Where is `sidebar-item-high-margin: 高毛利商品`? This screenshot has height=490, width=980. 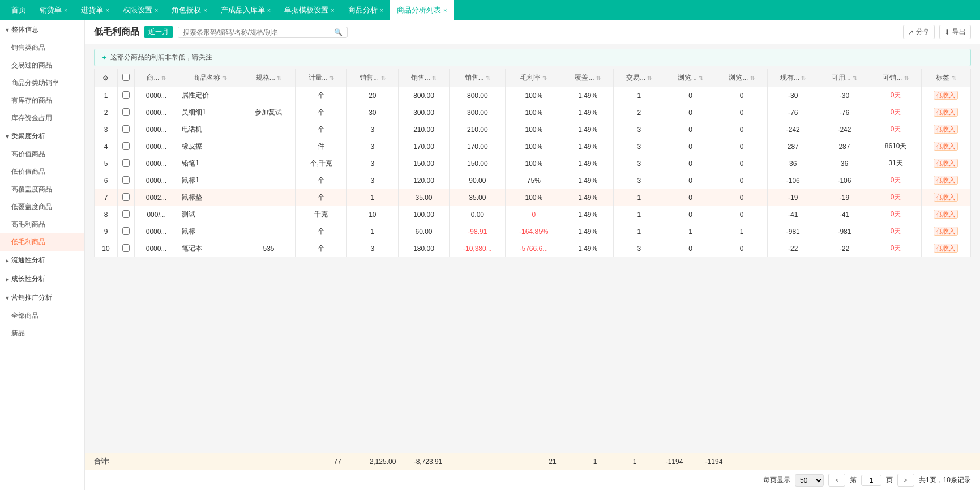 sidebar-item-high-margin: 高毛利商品 is located at coordinates (42, 224).